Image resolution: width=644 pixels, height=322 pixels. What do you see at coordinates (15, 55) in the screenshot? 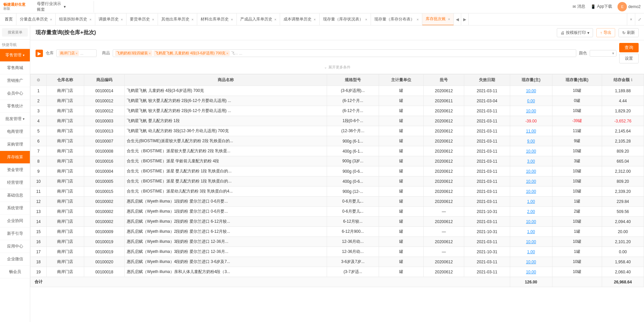
I see `sidebar-item-retail: 零售管理 ▾` at bounding box center [15, 55].